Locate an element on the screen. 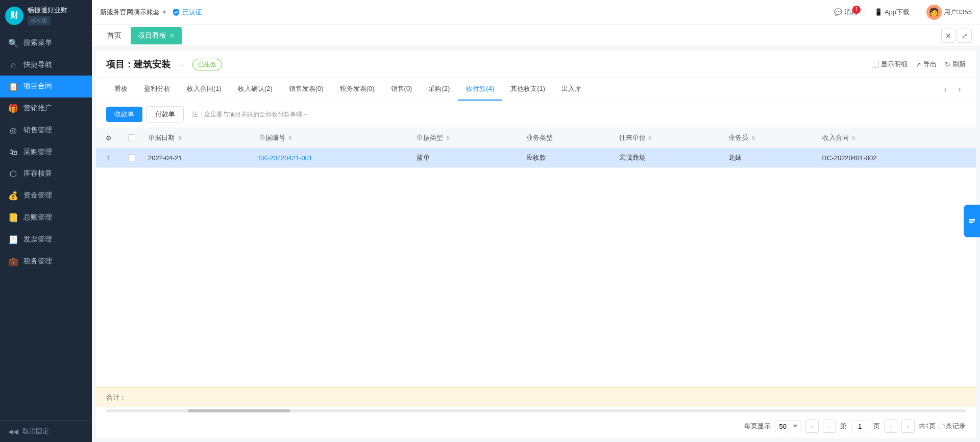 Image resolution: width=980 pixels, height=442 pixels. phone-icon: 📱 is located at coordinates (878, 12).